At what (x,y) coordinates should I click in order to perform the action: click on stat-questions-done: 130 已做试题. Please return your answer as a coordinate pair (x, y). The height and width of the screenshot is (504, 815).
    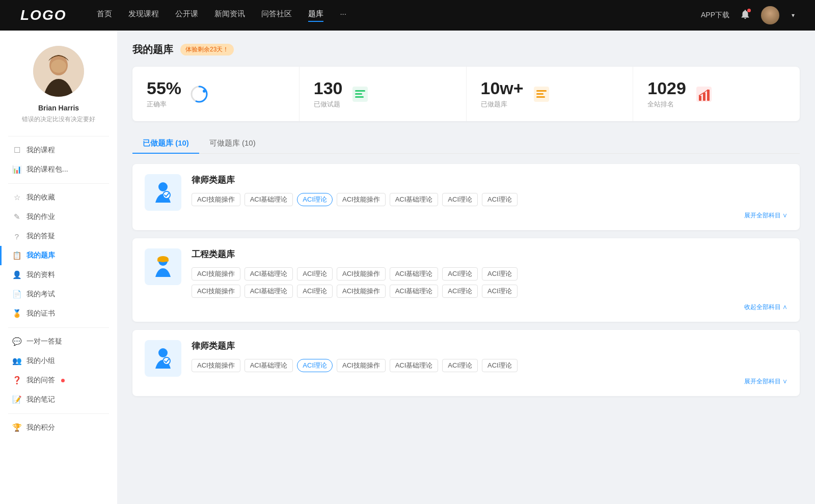
    Looking at the image, I should click on (383, 94).